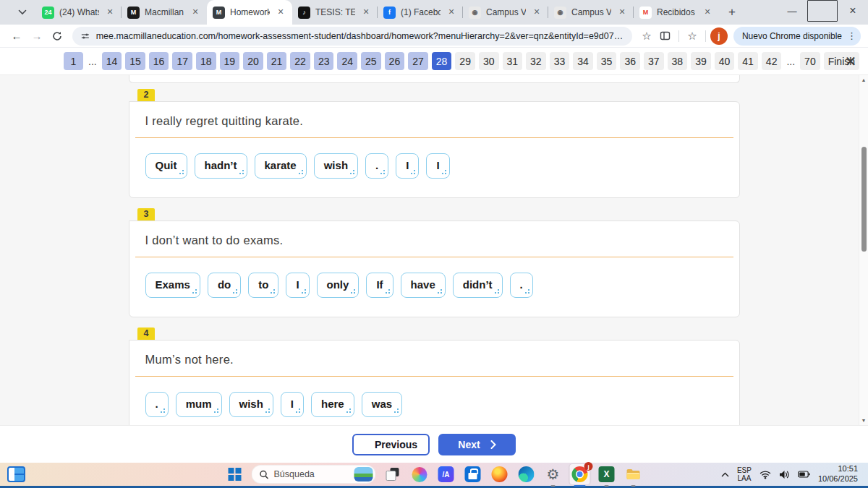 This screenshot has height=488, width=868. What do you see at coordinates (224, 285) in the screenshot?
I see `word-chip: do` at bounding box center [224, 285].